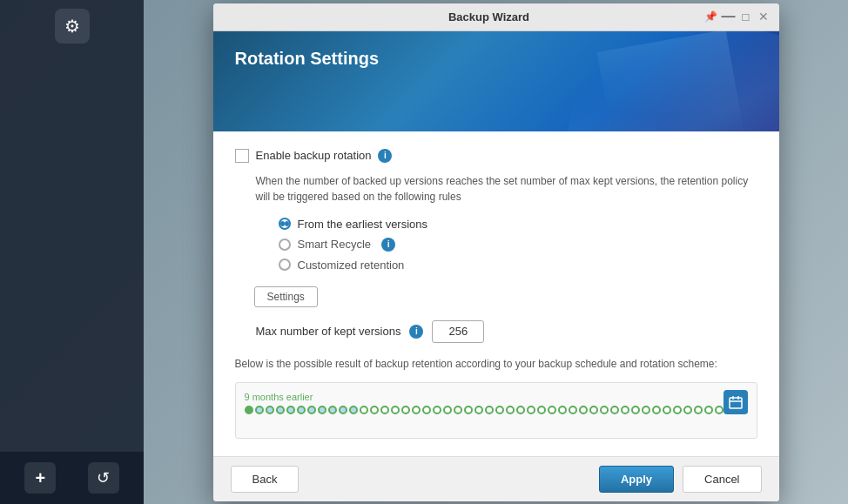 This screenshot has height=504, width=848. I want to click on max-versions-info-icon: i, so click(416, 332).